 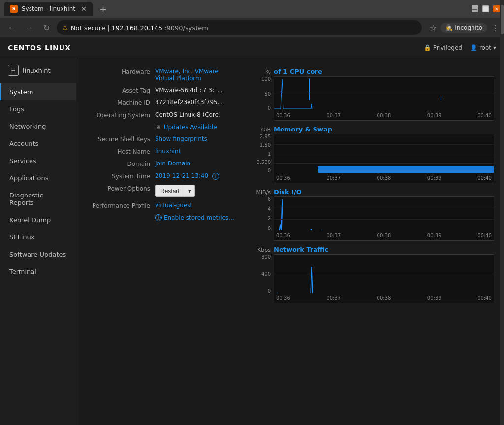 What do you see at coordinates (460, 48) in the screenshot?
I see `app-header-right: 🔒 Privileged 👤 root ▾` at bounding box center [460, 48].